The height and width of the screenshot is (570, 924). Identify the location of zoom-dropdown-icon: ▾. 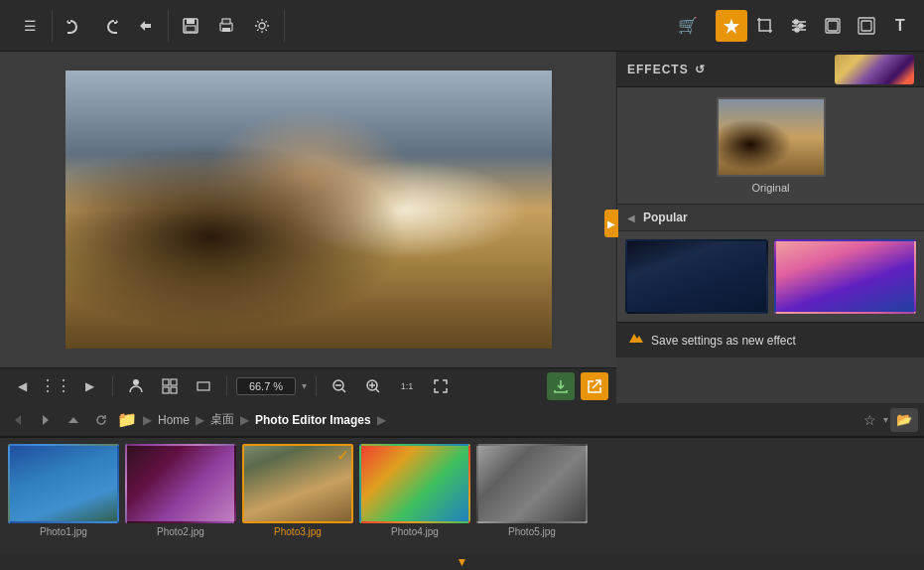
(304, 385).